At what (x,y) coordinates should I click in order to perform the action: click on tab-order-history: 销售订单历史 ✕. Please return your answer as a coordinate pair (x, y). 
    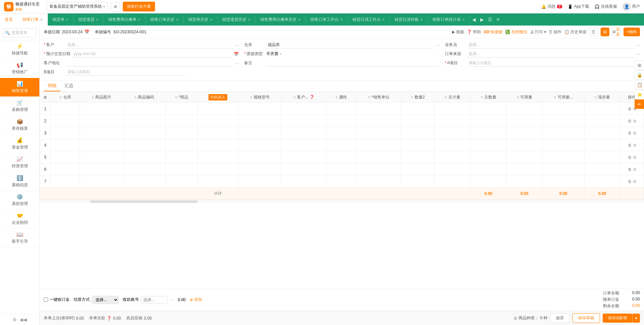
    Looking at the image, I should click on (165, 19).